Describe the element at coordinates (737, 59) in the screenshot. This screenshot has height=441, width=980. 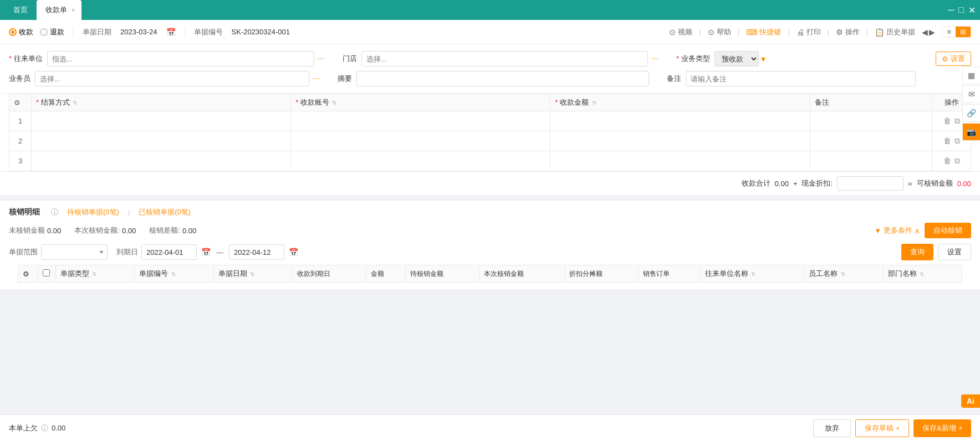
I see `business-type-select: 预收款` at that location.